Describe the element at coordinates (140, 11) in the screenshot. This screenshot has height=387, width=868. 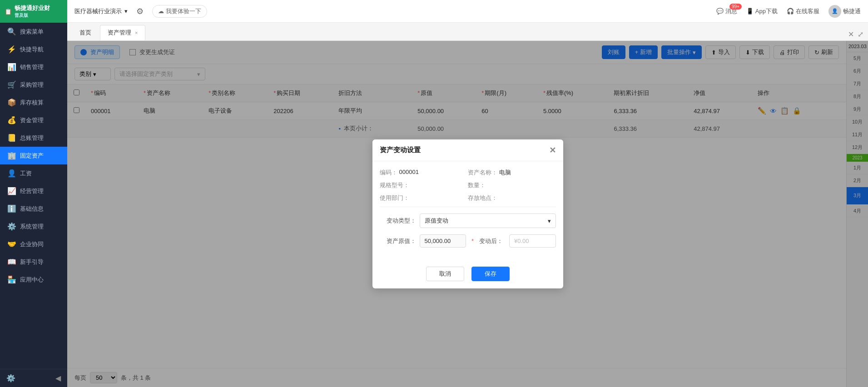
I see `topbar-settings-button: ⚙` at that location.